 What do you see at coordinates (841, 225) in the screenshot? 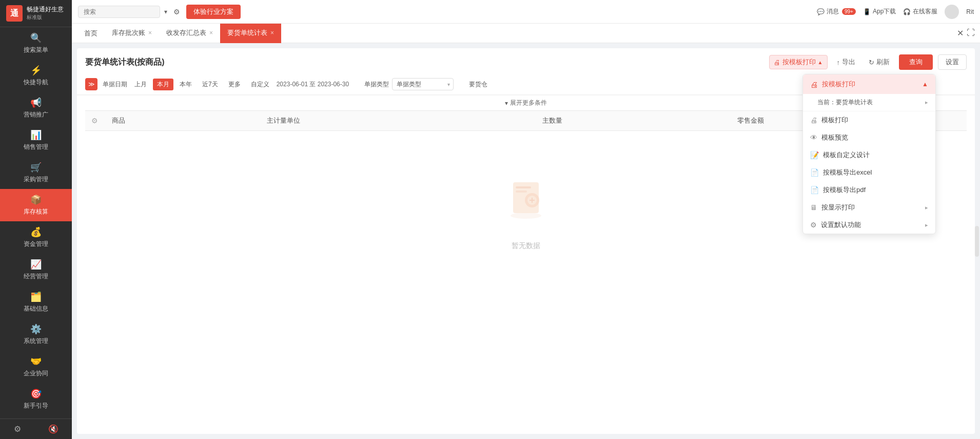
I see `dropdown-group-label: 设置默认功能` at bounding box center [841, 225].